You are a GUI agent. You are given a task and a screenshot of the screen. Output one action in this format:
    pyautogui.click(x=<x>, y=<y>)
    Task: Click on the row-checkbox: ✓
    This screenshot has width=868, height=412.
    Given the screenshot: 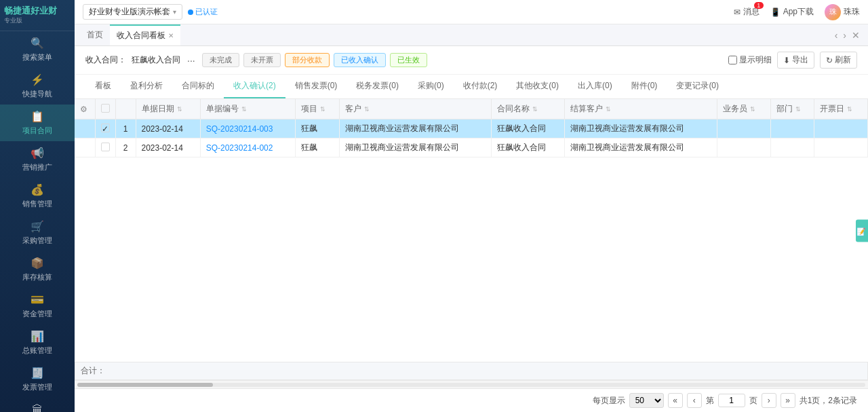 What is the action you would take?
    pyautogui.click(x=106, y=128)
    